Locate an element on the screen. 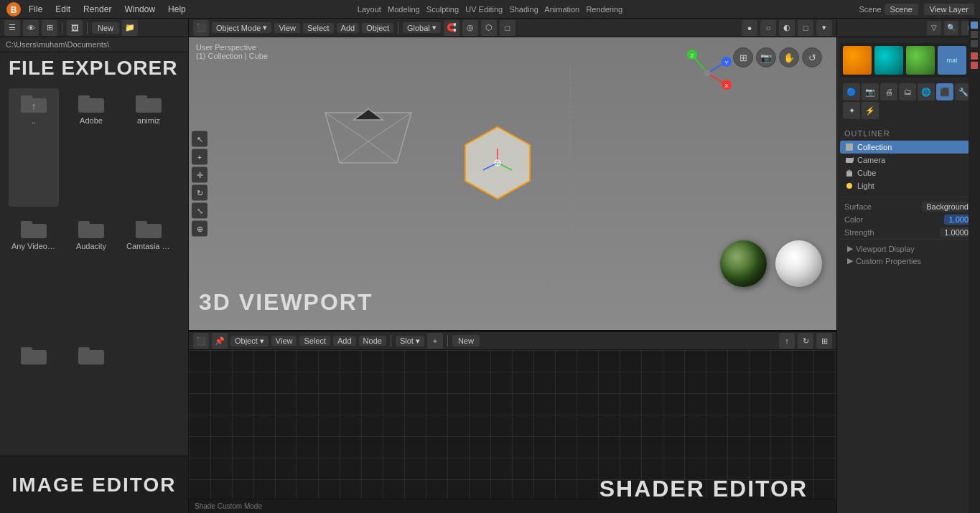 The width and height of the screenshot is (980, 513). scene-button: Scene is located at coordinates (902, 9).